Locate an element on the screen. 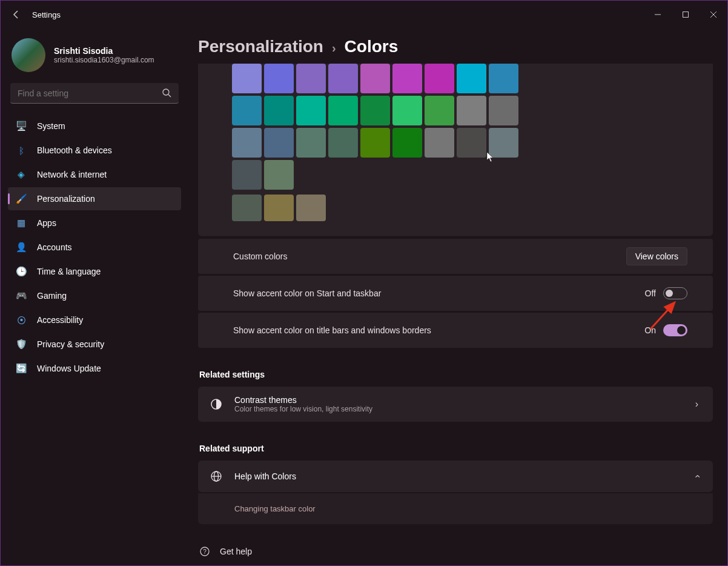  paintbrush-icon: 🖌️ is located at coordinates (21, 199).